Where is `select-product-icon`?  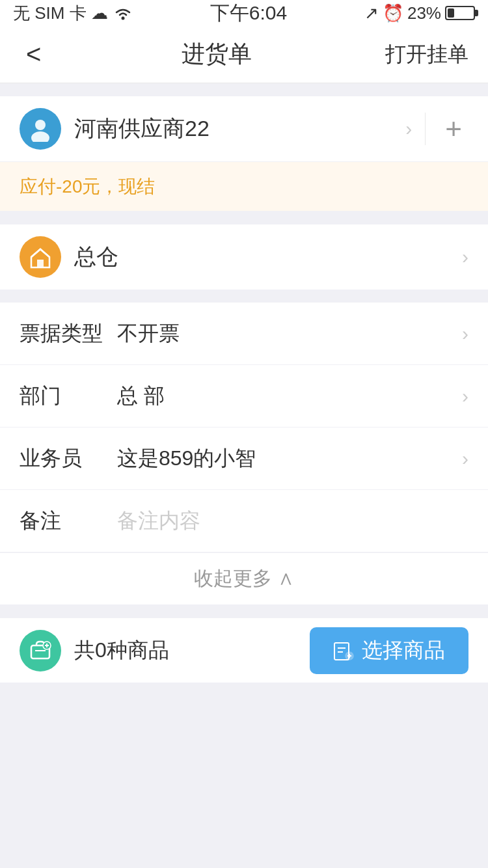
select-product-icon is located at coordinates (344, 651).